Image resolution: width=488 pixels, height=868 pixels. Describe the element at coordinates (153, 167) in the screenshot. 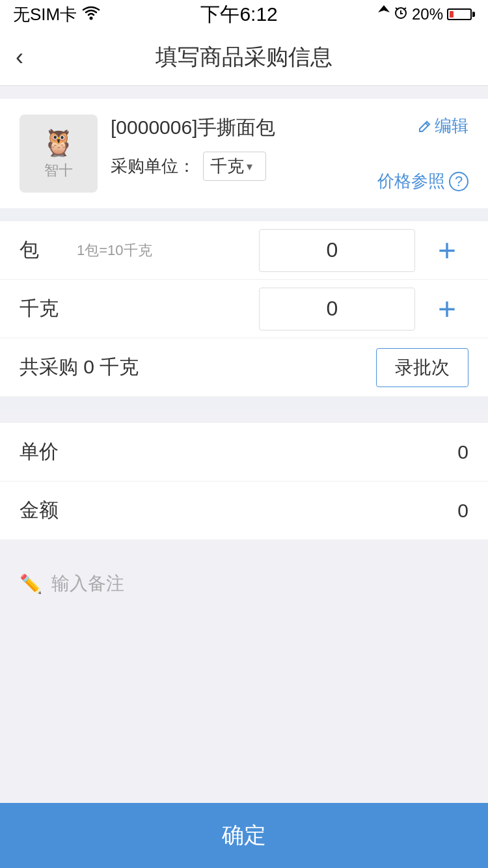

I see `unit-label: 采购单位：` at that location.